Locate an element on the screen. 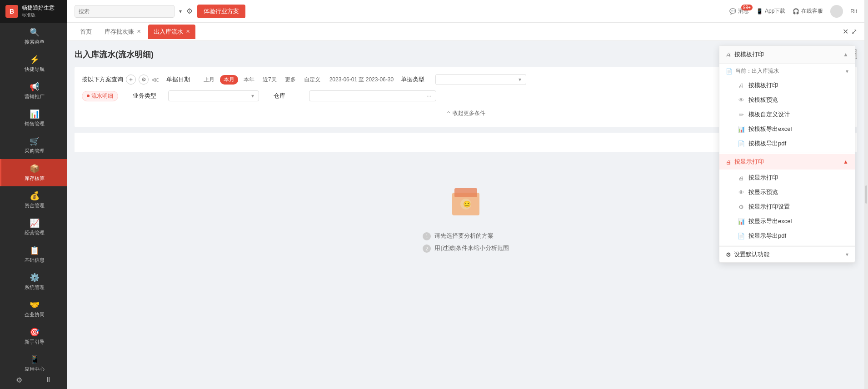  display-section-header: 🖨 按显示打印 ▲ is located at coordinates (787, 162).